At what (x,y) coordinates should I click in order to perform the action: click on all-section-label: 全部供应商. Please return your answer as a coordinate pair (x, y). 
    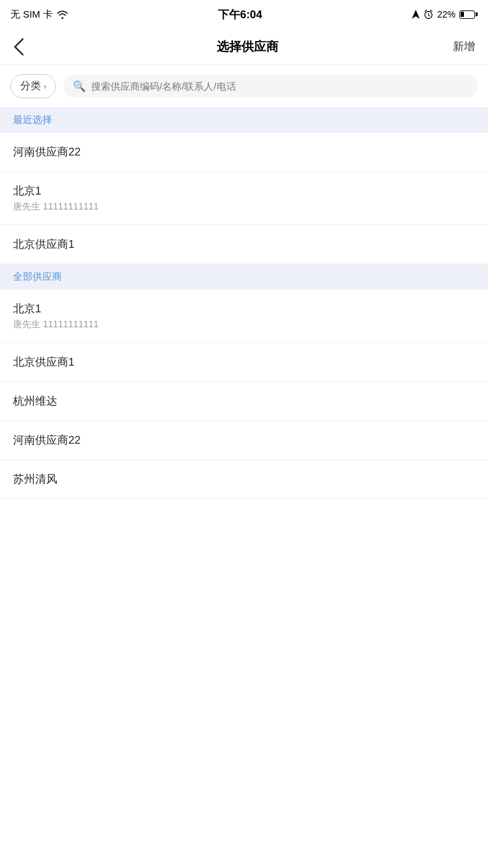
    Looking at the image, I should click on (38, 276).